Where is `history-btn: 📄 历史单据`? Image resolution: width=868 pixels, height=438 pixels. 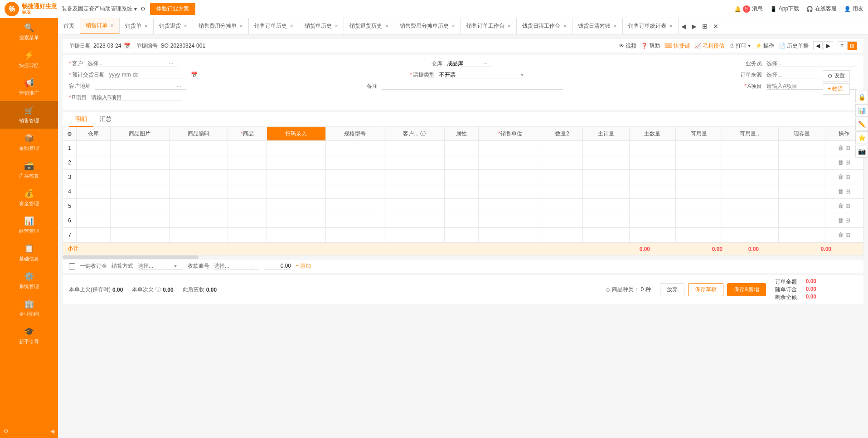 history-btn: 📄 历史单据 is located at coordinates (794, 46).